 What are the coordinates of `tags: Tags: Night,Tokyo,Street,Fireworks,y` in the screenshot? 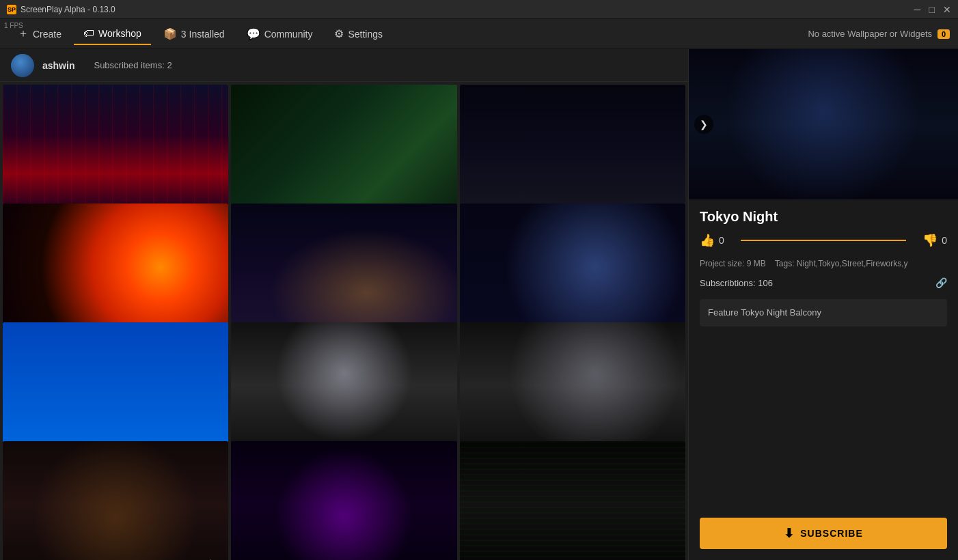 It's located at (842, 264).